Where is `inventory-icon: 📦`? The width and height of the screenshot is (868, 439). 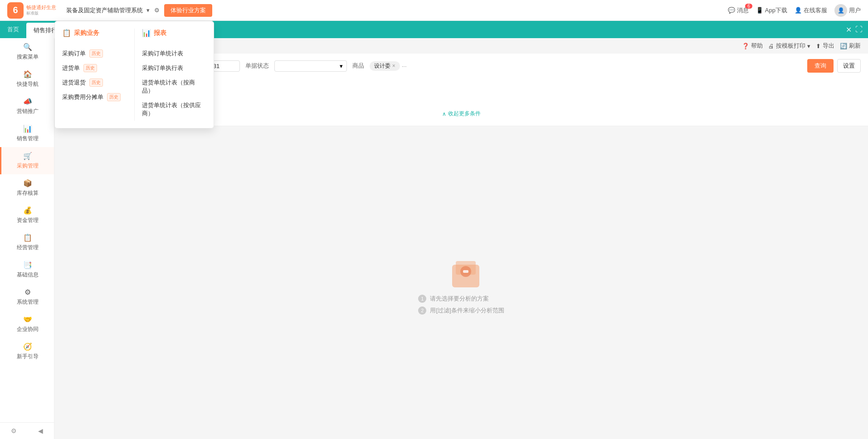 inventory-icon: 📦 is located at coordinates (28, 183).